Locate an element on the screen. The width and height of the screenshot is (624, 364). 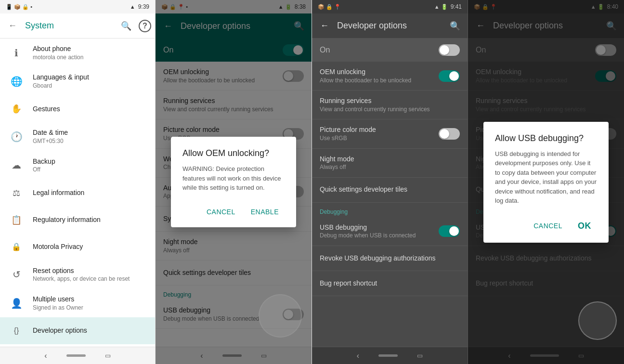
oem-enable-button: Enable is located at coordinates (265, 212).